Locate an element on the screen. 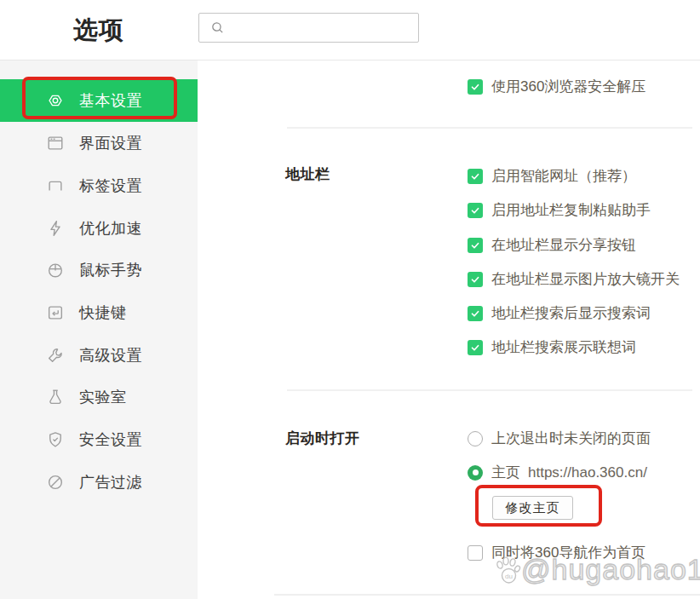  sidebar-item-basic-settings: 基本设置 is located at coordinates (99, 101).